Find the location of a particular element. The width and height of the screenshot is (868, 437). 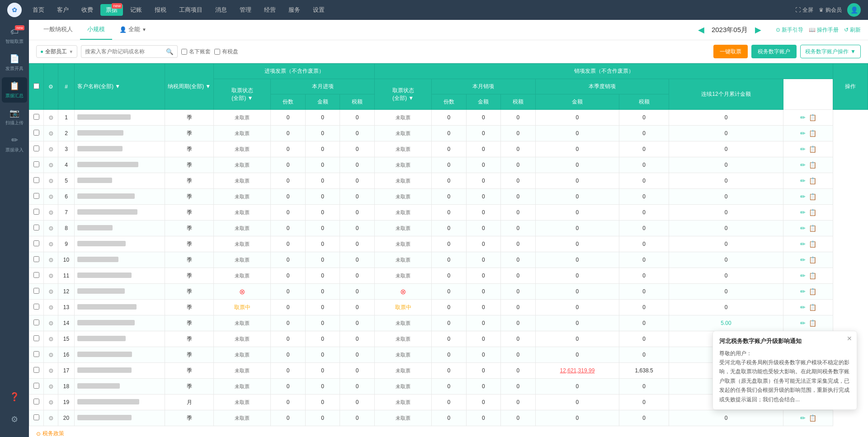

period-next-btn: ▶ is located at coordinates (758, 30).